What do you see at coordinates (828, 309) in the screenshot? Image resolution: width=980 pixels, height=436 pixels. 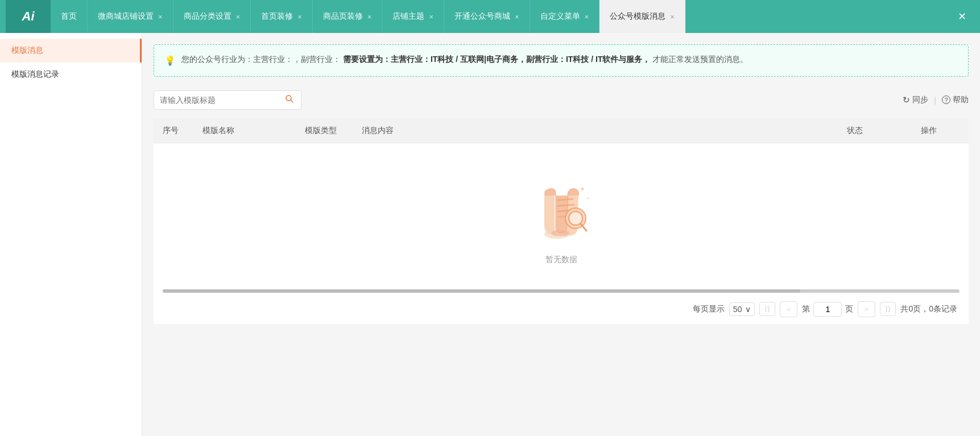 I see `page-input-wrap: 第 页` at bounding box center [828, 309].